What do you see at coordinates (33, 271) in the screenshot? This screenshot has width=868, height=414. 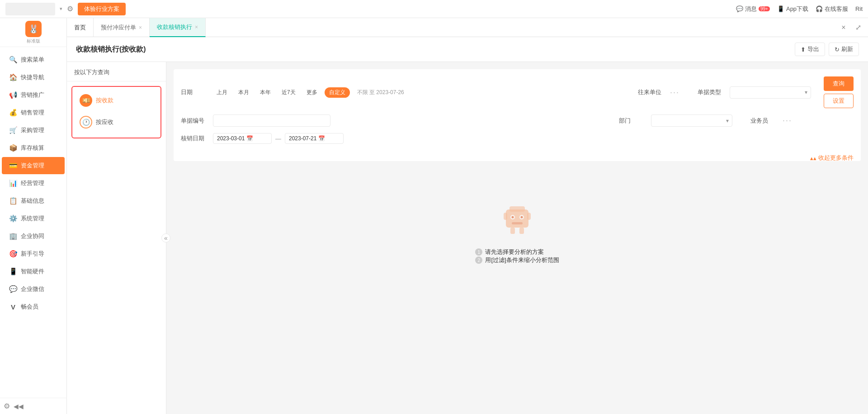 I see `sidebar-label-smart-hw: 智能硬件` at bounding box center [33, 271].